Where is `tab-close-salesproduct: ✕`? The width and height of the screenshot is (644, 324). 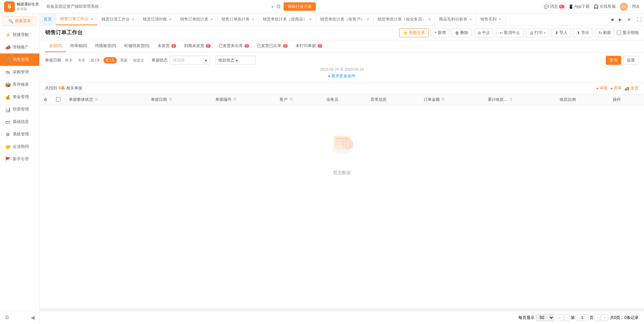
tab-close-salesproduct: ✕ is located at coordinates (310, 19).